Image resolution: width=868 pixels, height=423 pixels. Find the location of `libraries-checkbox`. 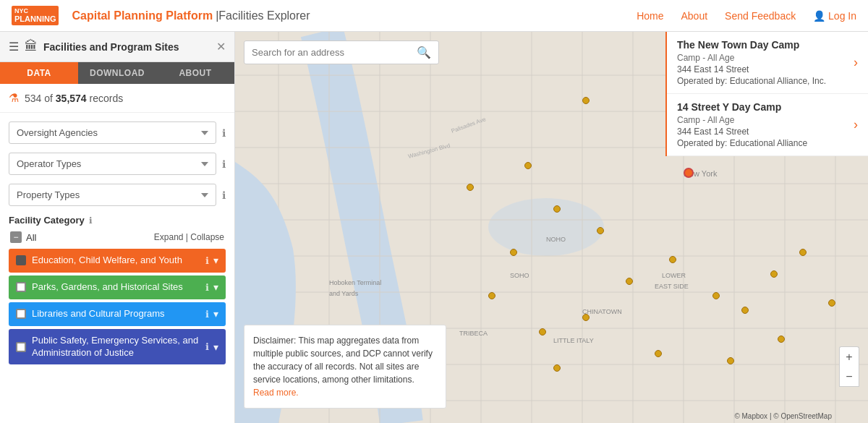

libraries-checkbox is located at coordinates (21, 314).